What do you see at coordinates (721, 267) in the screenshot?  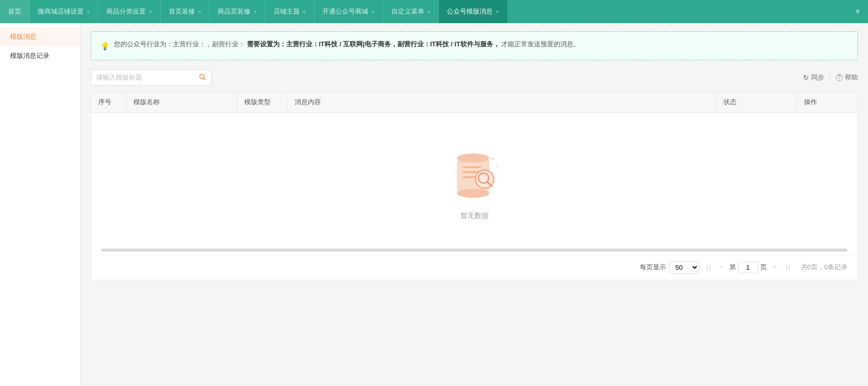 I see `prev-page-button: ＜` at bounding box center [721, 267].